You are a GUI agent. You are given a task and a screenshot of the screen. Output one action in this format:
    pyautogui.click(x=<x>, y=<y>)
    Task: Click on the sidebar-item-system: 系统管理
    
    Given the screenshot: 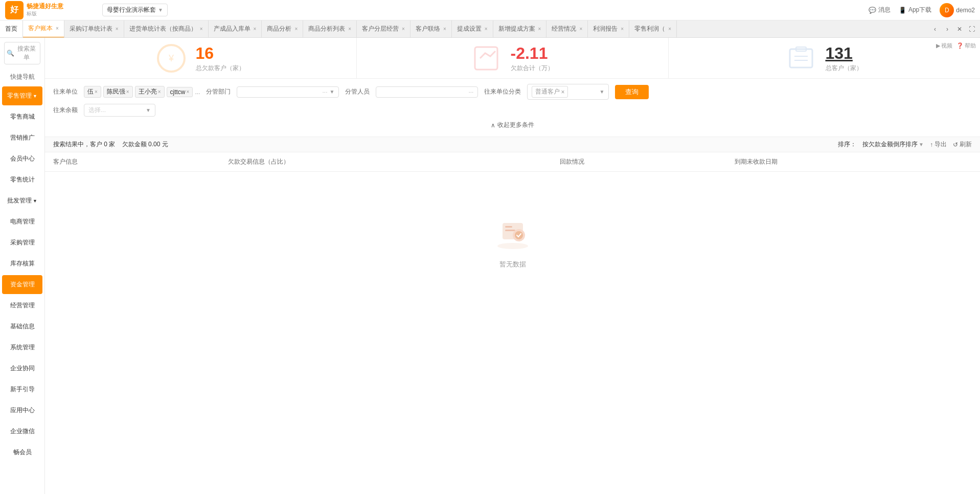 What is the action you would take?
    pyautogui.click(x=22, y=348)
    